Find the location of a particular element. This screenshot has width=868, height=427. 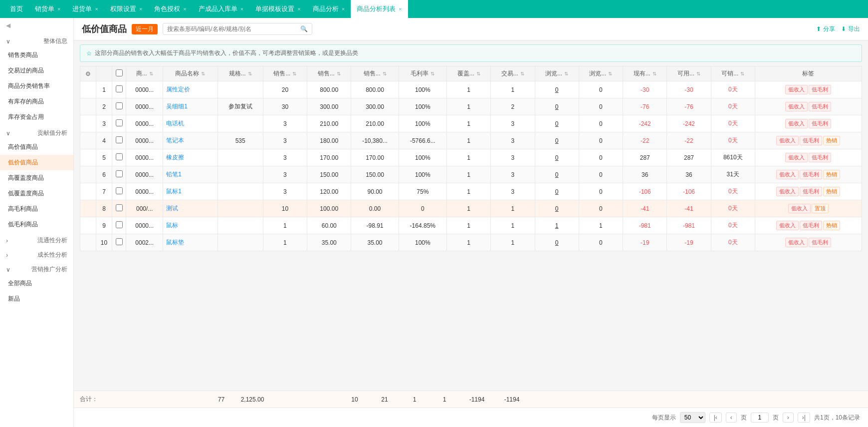

first-page-button: |‹ is located at coordinates (715, 418).